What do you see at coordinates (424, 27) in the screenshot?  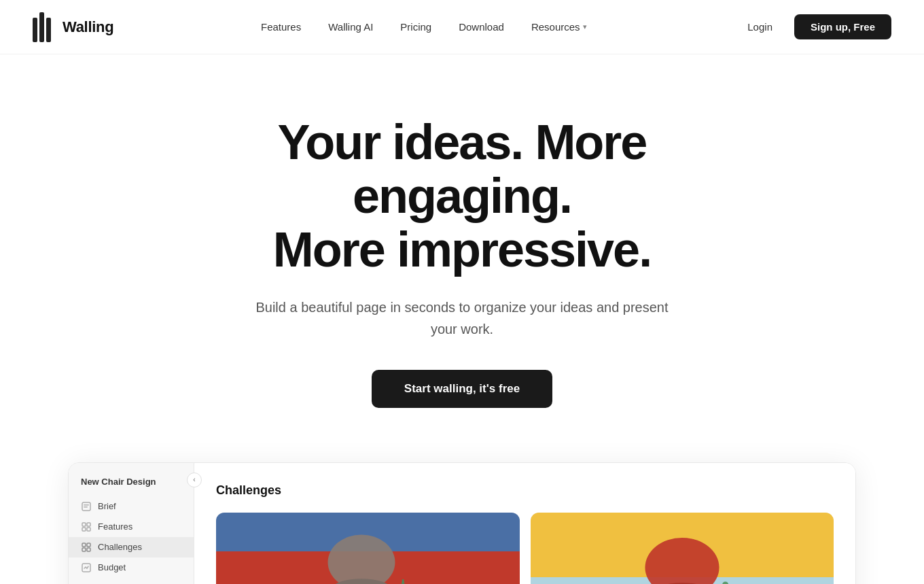 I see `nav-links: Features Walling AI Pricing Download Res…` at bounding box center [424, 27].